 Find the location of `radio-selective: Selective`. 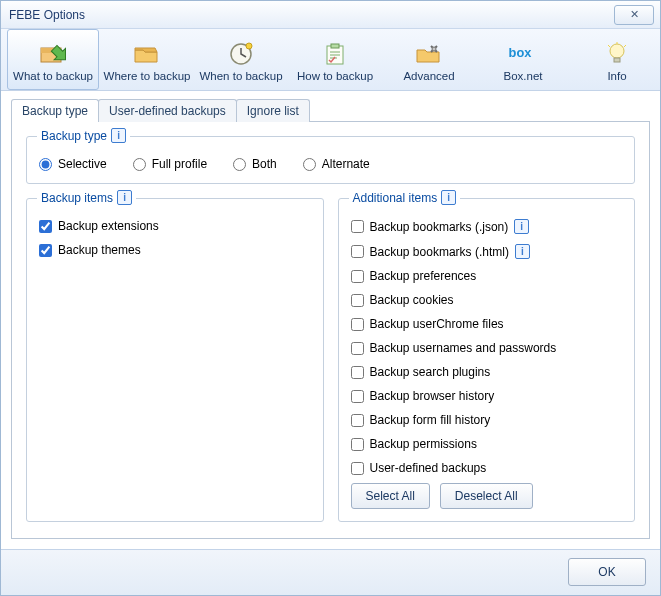

radio-selective: Selective is located at coordinates (73, 164).